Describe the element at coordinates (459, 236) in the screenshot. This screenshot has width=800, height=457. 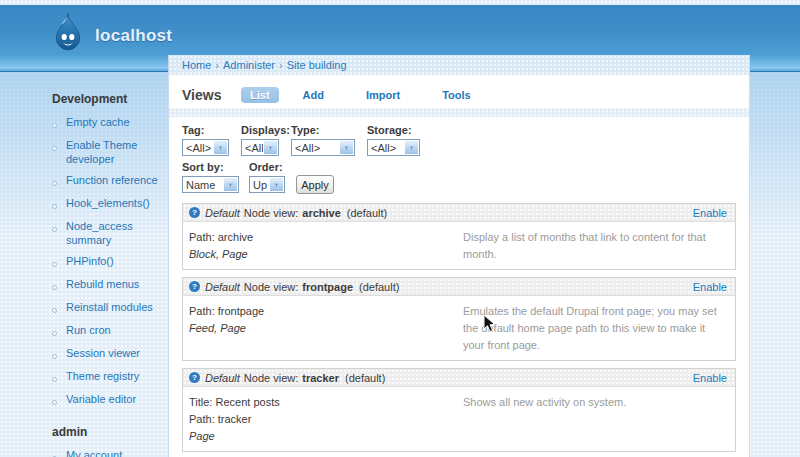
I see `view-row-archive: ? Default Node view: archive (default) E…` at that location.